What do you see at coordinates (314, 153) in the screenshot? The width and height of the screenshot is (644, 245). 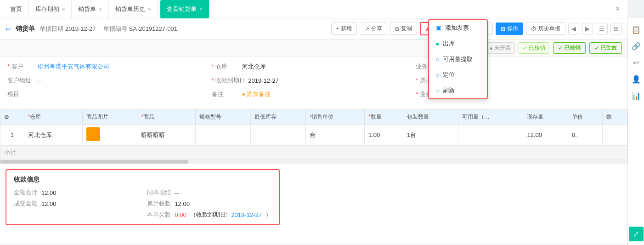 I see `subtotal-label: 小计` at bounding box center [314, 153].